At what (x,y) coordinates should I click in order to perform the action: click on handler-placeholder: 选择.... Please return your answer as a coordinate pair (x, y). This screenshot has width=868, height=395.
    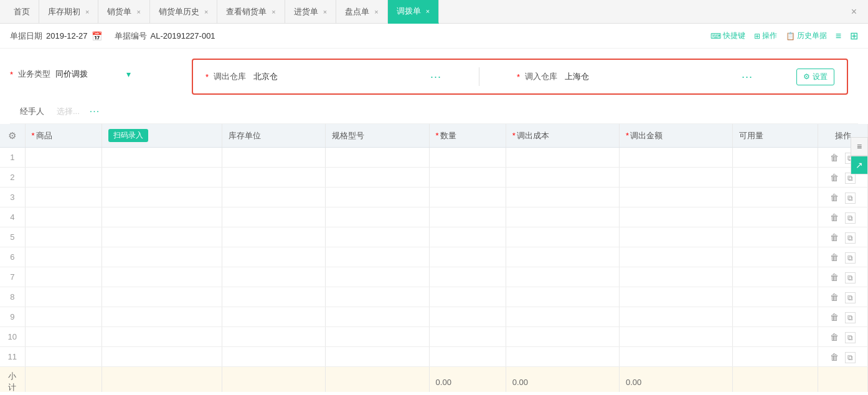
    Looking at the image, I should click on (68, 112).